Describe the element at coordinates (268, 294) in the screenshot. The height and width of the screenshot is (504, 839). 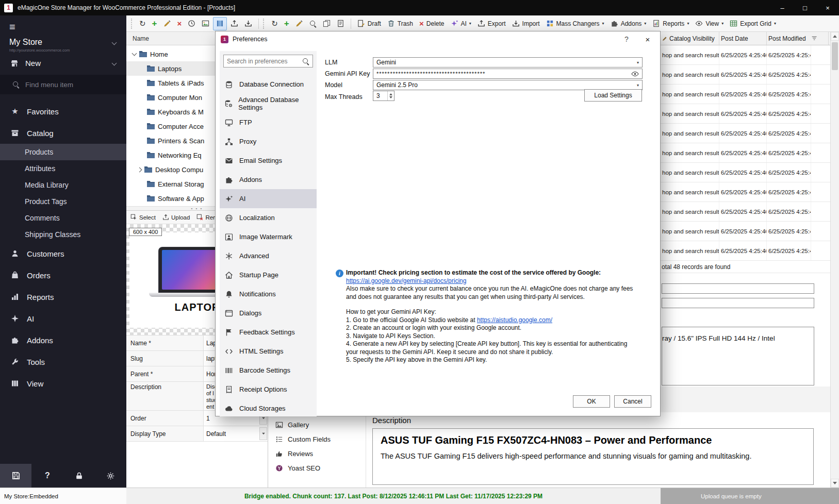
I see `prefs-nav-notifications: Notifications` at that location.